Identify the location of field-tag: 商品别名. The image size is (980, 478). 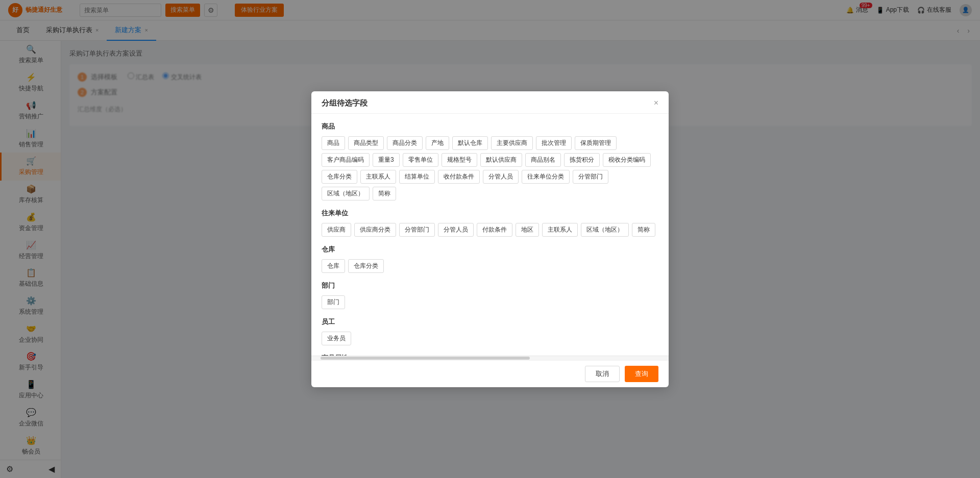
(543, 160).